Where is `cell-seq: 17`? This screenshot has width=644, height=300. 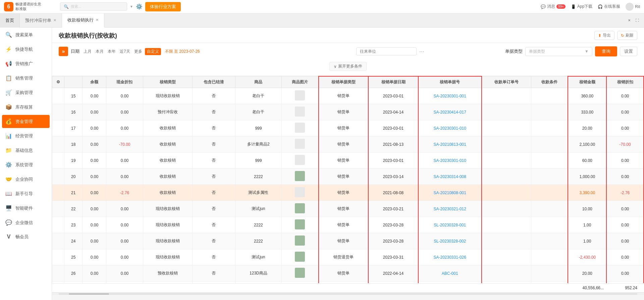
cell-seq: 17 is located at coordinates (73, 128).